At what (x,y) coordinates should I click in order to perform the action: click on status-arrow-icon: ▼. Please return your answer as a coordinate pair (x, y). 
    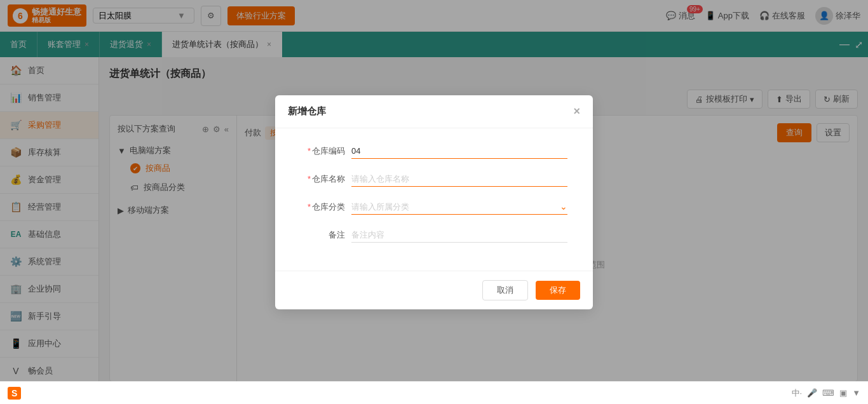
    Looking at the image, I should click on (857, 393).